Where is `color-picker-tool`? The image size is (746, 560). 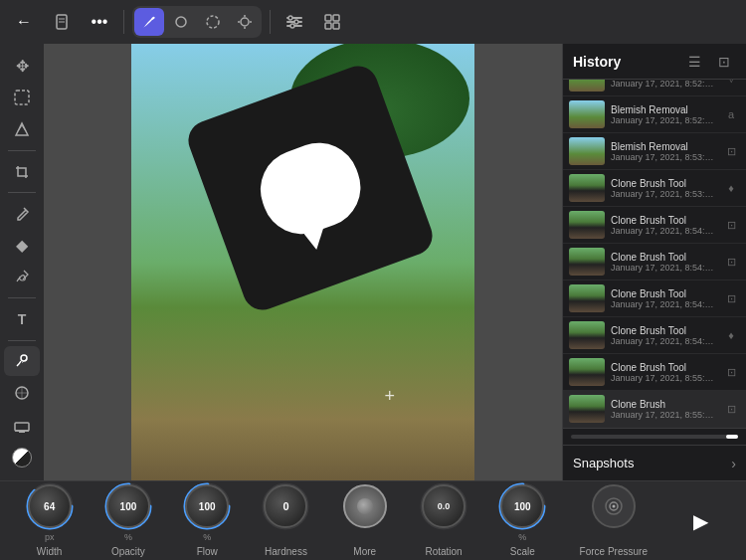 color-picker-tool is located at coordinates (22, 393).